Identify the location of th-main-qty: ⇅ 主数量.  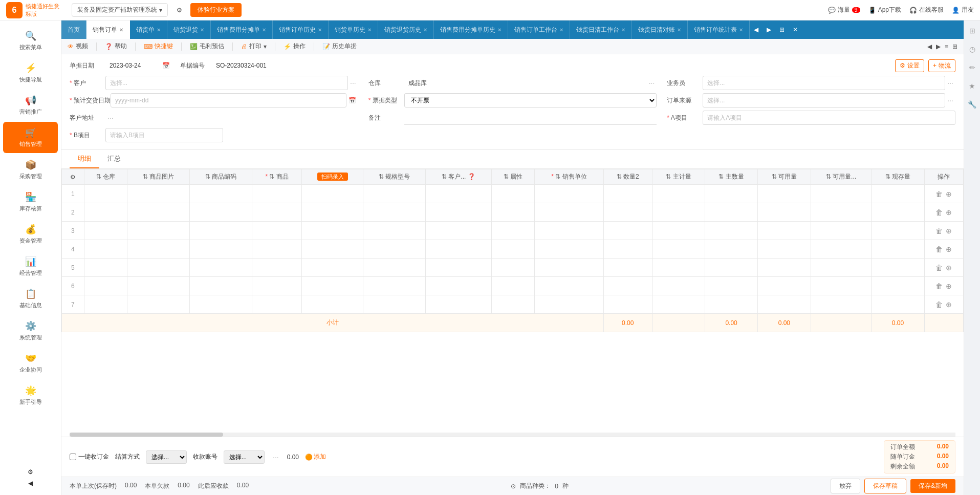
(731, 177).